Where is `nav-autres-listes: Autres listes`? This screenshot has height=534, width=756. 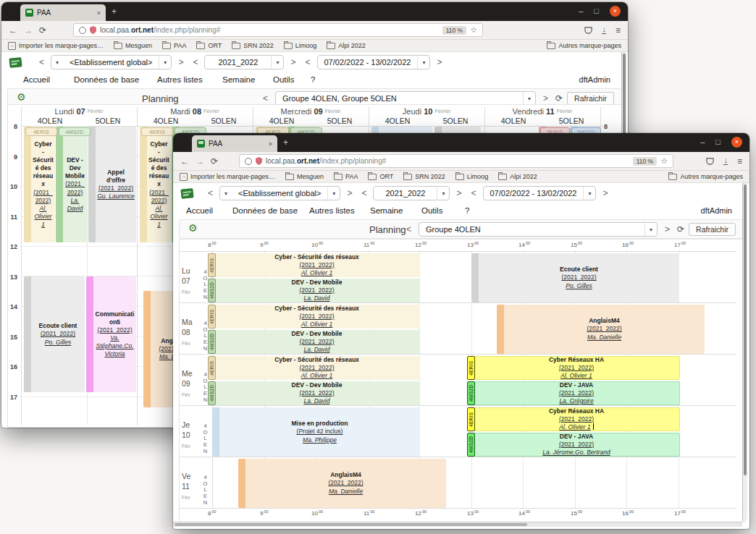 nav-autres-listes: Autres listes is located at coordinates (180, 80).